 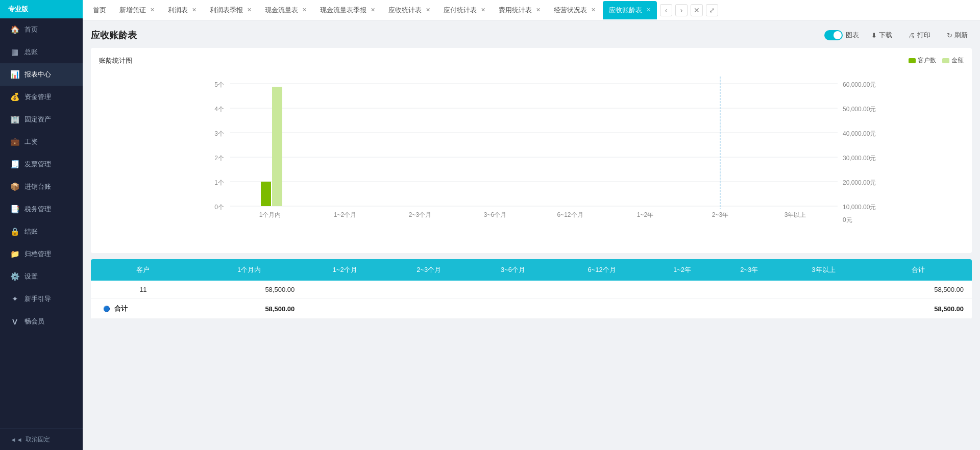 I want to click on invoice-icon: 🧾, so click(x=15, y=164).